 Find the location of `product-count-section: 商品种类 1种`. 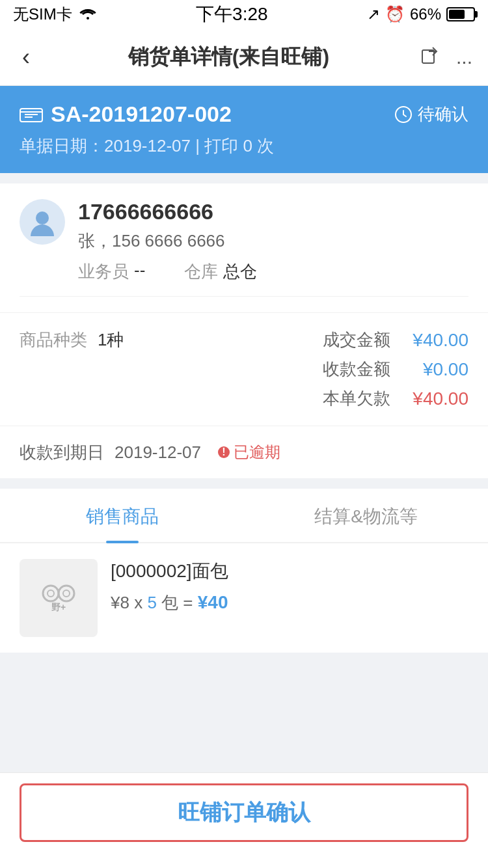

product-count-section: 商品种类 1种 is located at coordinates (72, 340).